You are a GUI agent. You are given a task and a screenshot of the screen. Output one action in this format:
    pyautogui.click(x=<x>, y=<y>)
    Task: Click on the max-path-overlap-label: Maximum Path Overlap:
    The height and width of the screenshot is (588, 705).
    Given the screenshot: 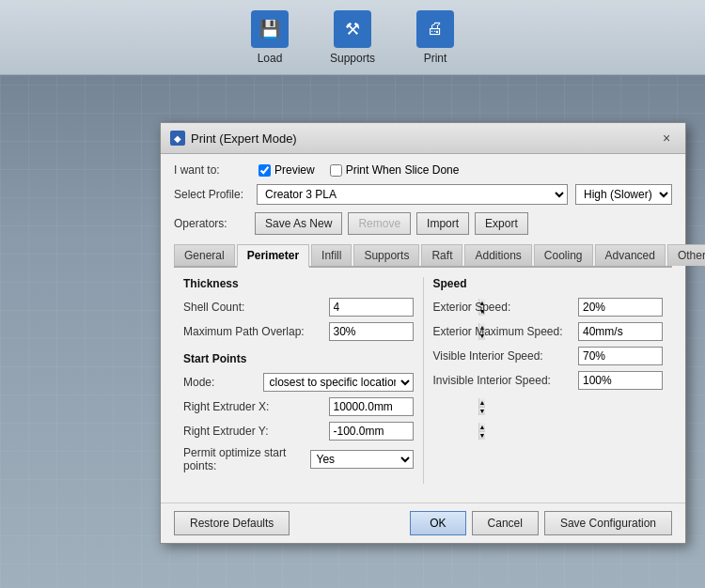 What is the action you would take?
    pyautogui.click(x=256, y=332)
    